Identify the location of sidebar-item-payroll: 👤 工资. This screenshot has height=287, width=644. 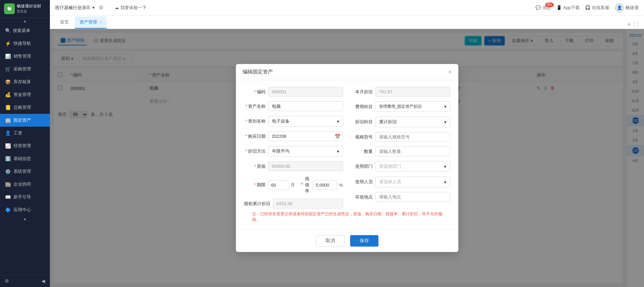
(25, 133).